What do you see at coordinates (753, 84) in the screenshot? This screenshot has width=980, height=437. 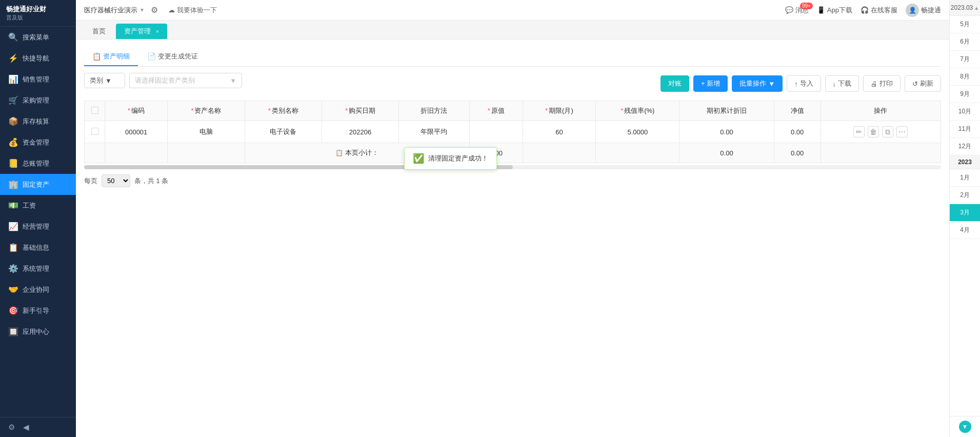 I see `batch-ops-label: 批量操作` at bounding box center [753, 84].